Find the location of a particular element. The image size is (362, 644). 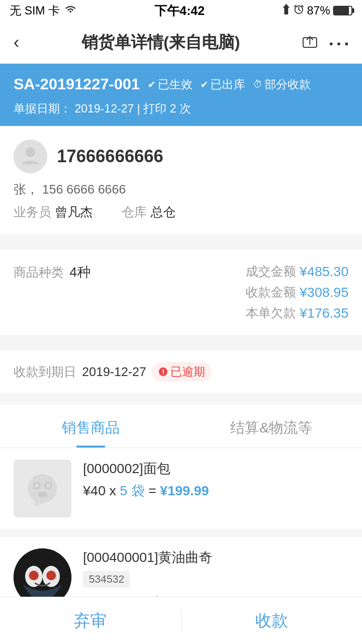

alarm-icon is located at coordinates (299, 11).